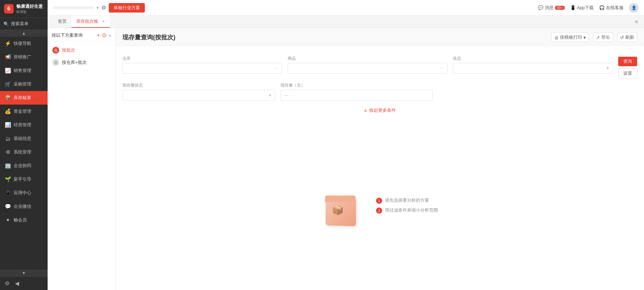 The height and width of the screenshot is (290, 644). Describe the element at coordinates (24, 84) in the screenshot. I see `sidebar-item-purchase: 🛒 采购管理` at that location.